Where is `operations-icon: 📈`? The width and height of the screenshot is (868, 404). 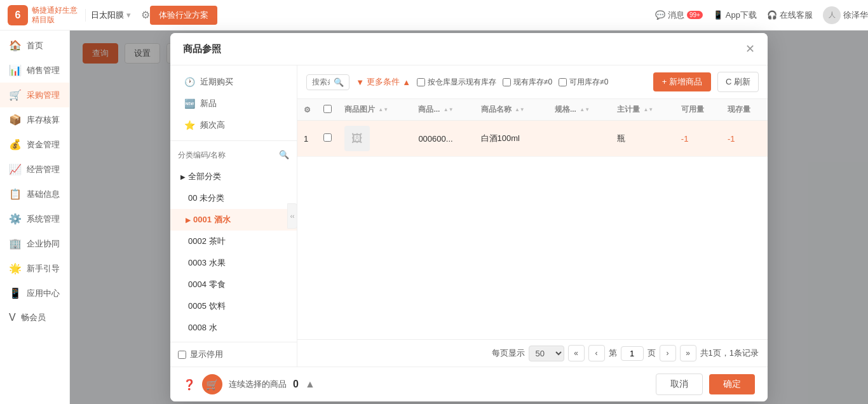
operations-icon: 📈 is located at coordinates (15, 169).